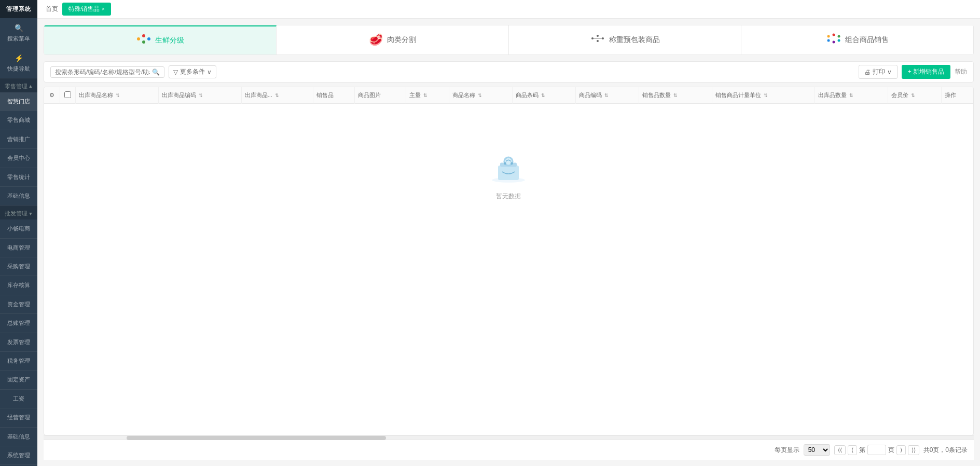 This screenshot has width=980, height=466. Describe the element at coordinates (19, 399) in the screenshot. I see `sidebar-item-salary: 工资` at that location.